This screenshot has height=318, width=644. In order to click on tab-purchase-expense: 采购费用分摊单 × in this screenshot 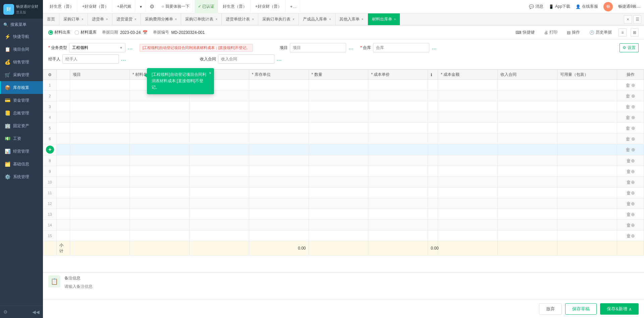, I will do `click(161, 19)`.